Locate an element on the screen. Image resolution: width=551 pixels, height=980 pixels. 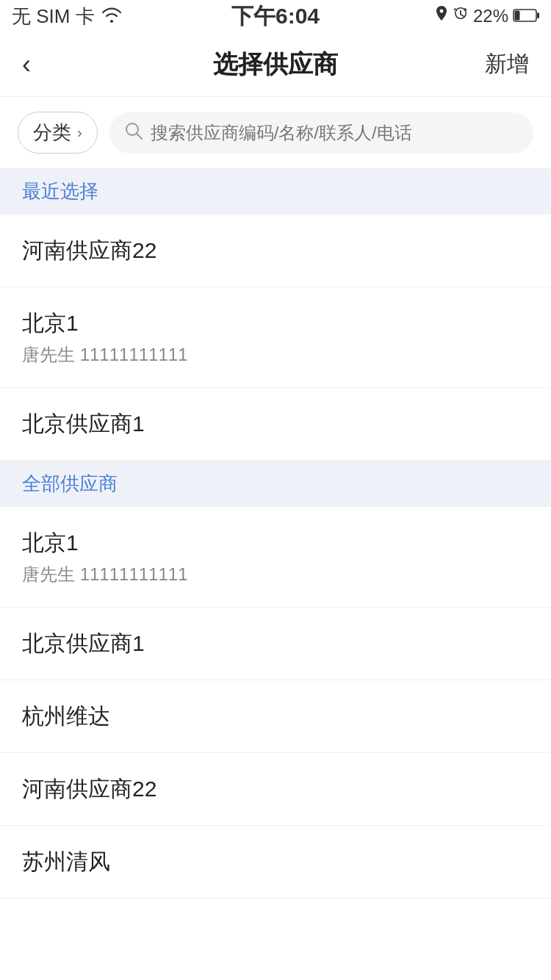
status-time: 下午6:04 is located at coordinates (276, 16).